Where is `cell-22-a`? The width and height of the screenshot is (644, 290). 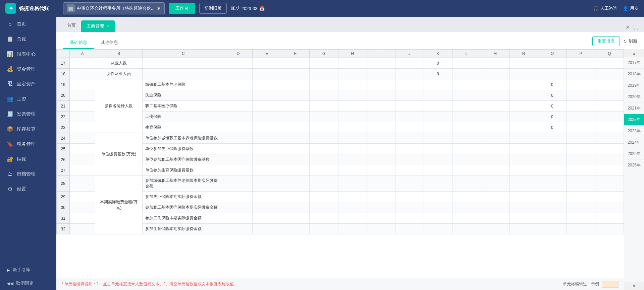
cell-22-a is located at coordinates (83, 117).